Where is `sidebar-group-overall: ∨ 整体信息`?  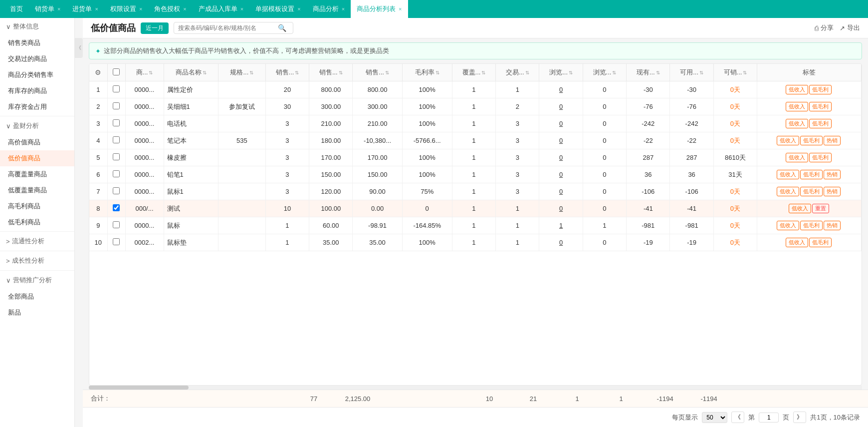
sidebar-group-overall: ∨ 整体信息 is located at coordinates (37, 26).